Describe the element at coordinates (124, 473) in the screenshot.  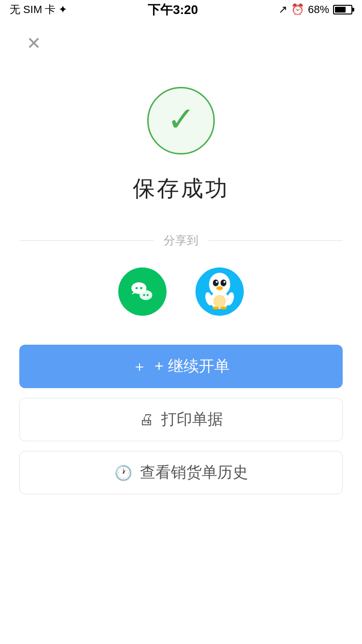
I see `clock-icon: 🕐` at that location.